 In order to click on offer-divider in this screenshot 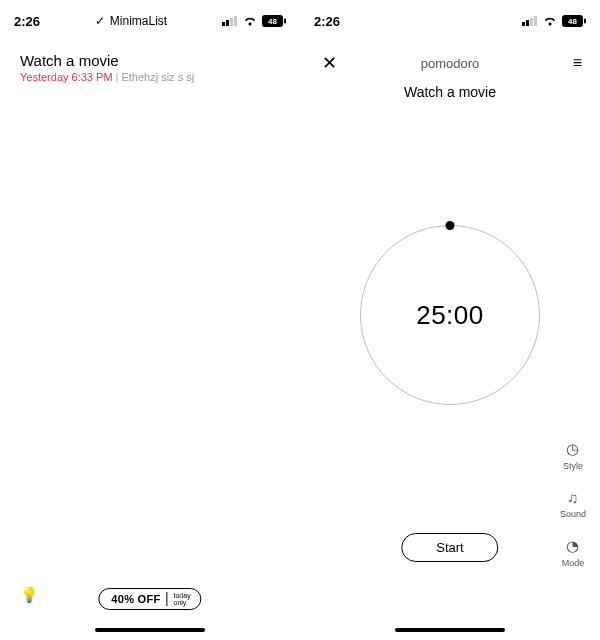, I will do `click(168, 599)`.